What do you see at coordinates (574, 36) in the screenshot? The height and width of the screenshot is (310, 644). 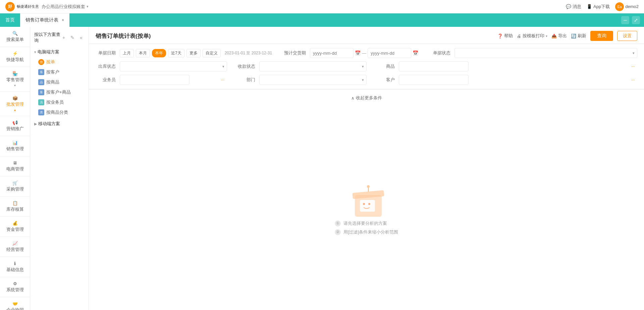 I see `refresh-icon: 🔄` at bounding box center [574, 36].